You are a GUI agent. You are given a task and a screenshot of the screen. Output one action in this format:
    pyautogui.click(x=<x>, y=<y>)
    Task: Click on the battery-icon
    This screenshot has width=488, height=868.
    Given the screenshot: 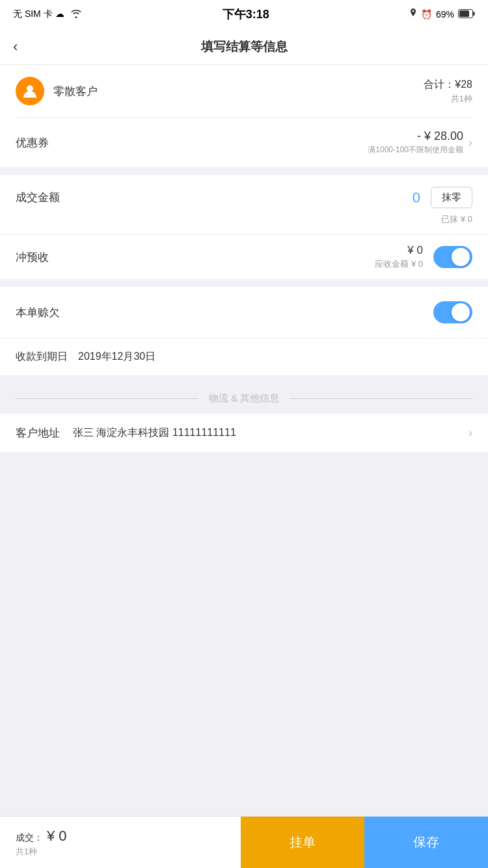 What is the action you would take?
    pyautogui.click(x=467, y=14)
    